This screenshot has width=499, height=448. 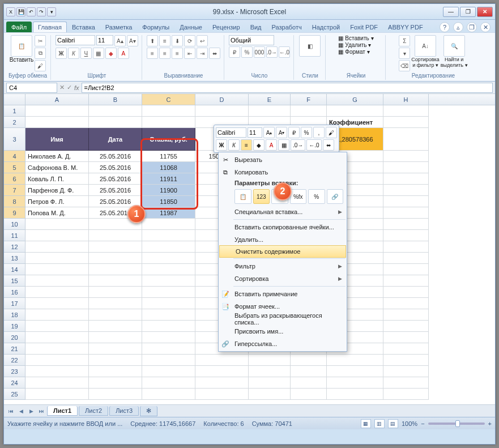 I want to click on increase-indent-icon: ⇥, so click(x=202, y=53).